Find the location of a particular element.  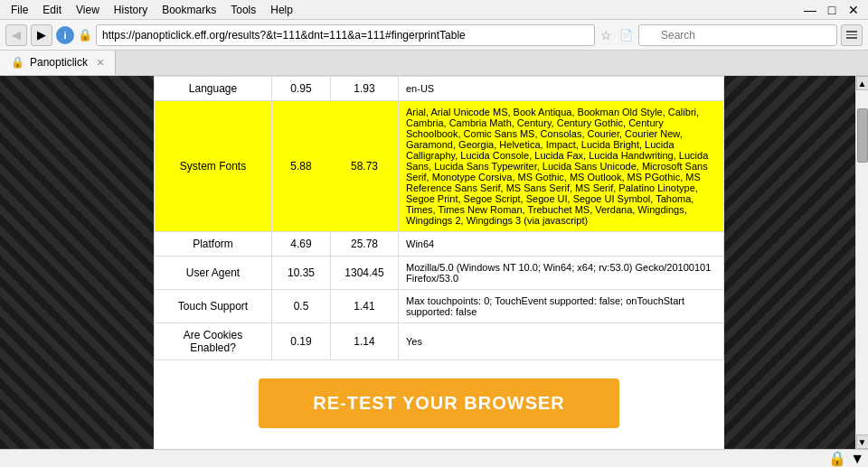

row-value: en-US is located at coordinates (561, 89).